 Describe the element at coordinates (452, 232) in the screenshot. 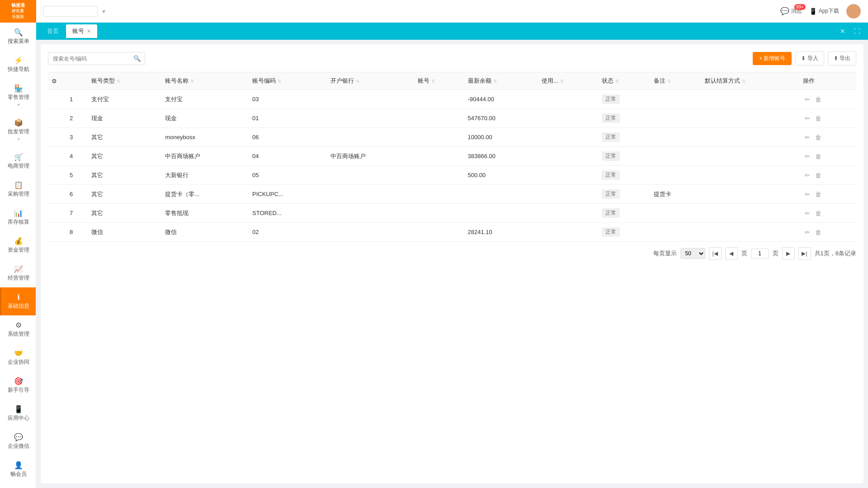

I see `table-row: 8 微信 微信 02 28241.10 正常 ✏ 🗑` at that location.